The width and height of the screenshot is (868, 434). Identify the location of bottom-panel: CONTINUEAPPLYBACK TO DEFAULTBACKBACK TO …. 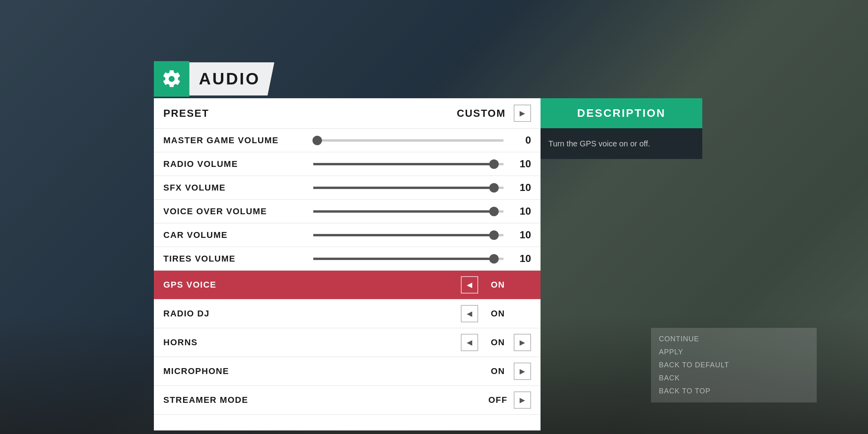
(734, 365).